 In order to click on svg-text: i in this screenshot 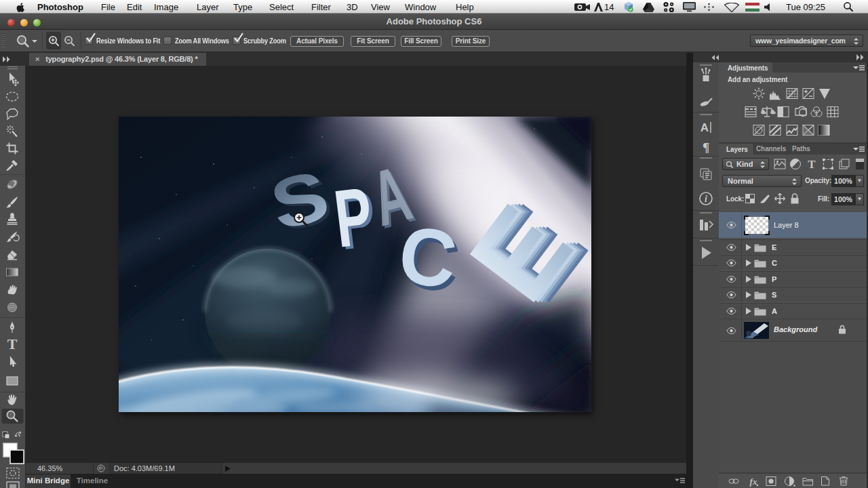, I will do `click(706, 199)`.